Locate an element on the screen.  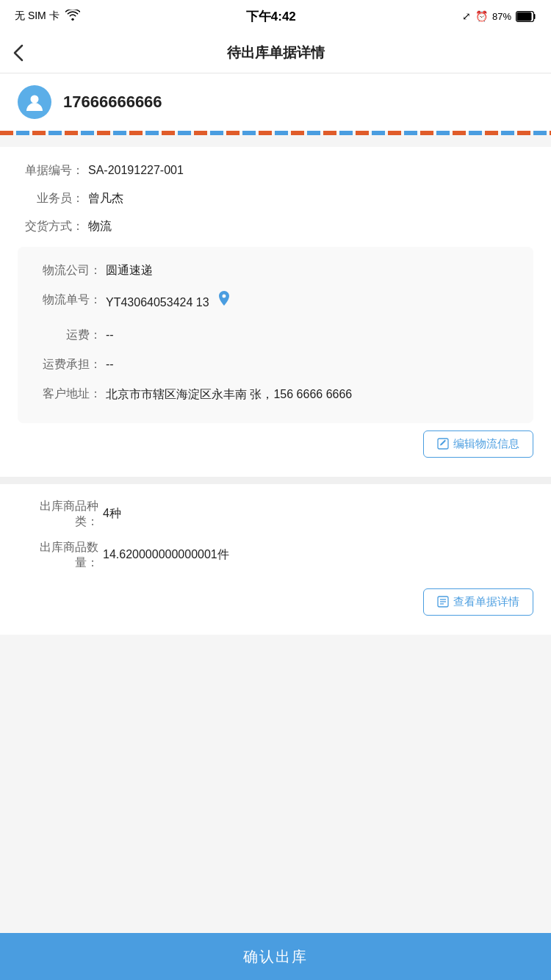
sim-label: 无 SIM 卡 is located at coordinates (37, 16).